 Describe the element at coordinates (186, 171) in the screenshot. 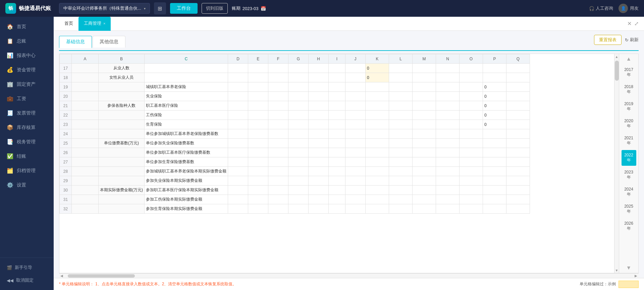

I see `cell-28-c: 参加城镇职工基本养老保险本期实际缴费金额` at that location.